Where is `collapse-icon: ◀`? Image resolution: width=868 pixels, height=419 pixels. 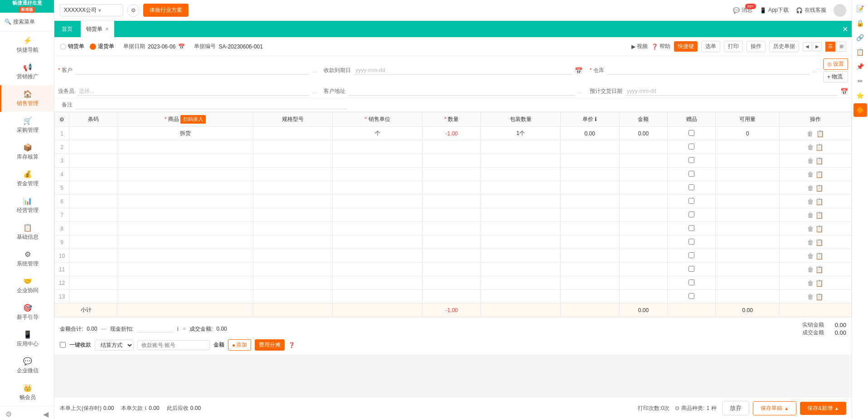
collapse-icon: ◀ is located at coordinates (46, 414).